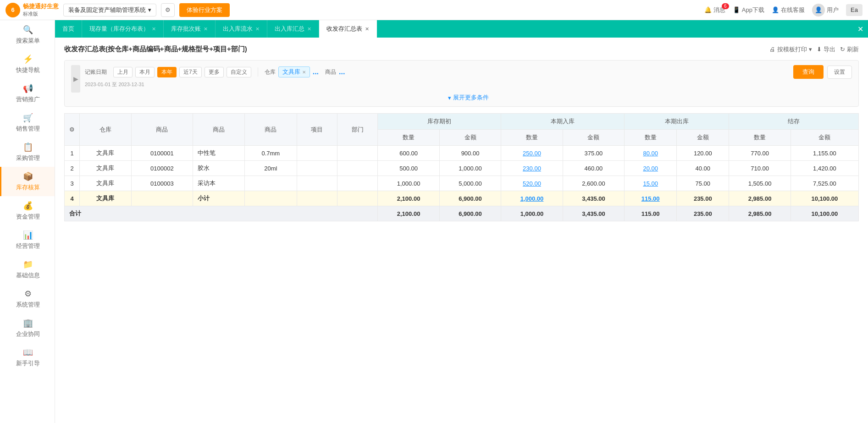  I want to click on date-btn-last-month: 上月, so click(123, 72).